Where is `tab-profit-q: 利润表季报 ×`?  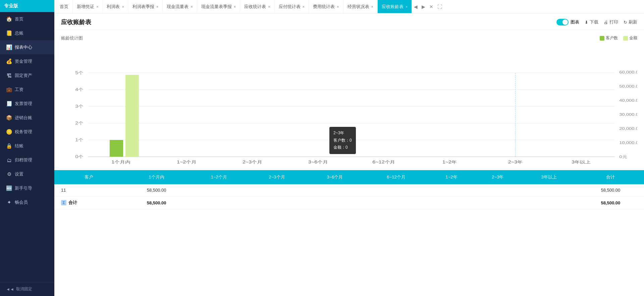 tab-profit-q: 利润表季报 × is located at coordinates (146, 7).